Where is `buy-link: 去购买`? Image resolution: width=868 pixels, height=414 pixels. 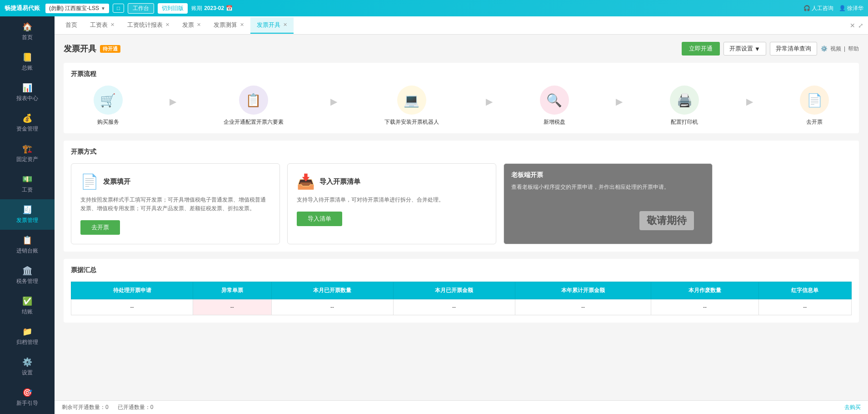 buy-link: 去购买 is located at coordinates (853, 408).